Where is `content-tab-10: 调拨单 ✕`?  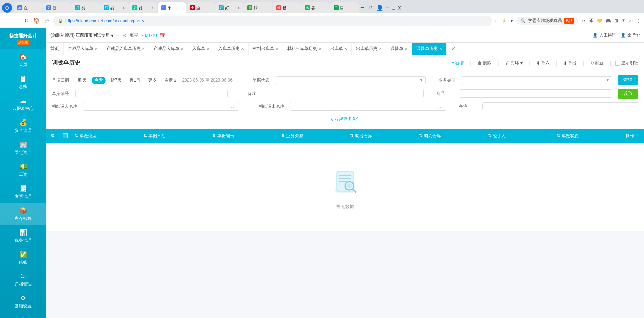 content-tab-10: 调拨单 ✕ is located at coordinates (399, 49).